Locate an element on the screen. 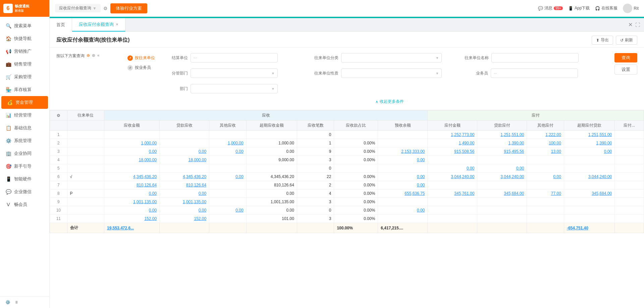  add-scheme-icon: ⊕ is located at coordinates (88, 55).